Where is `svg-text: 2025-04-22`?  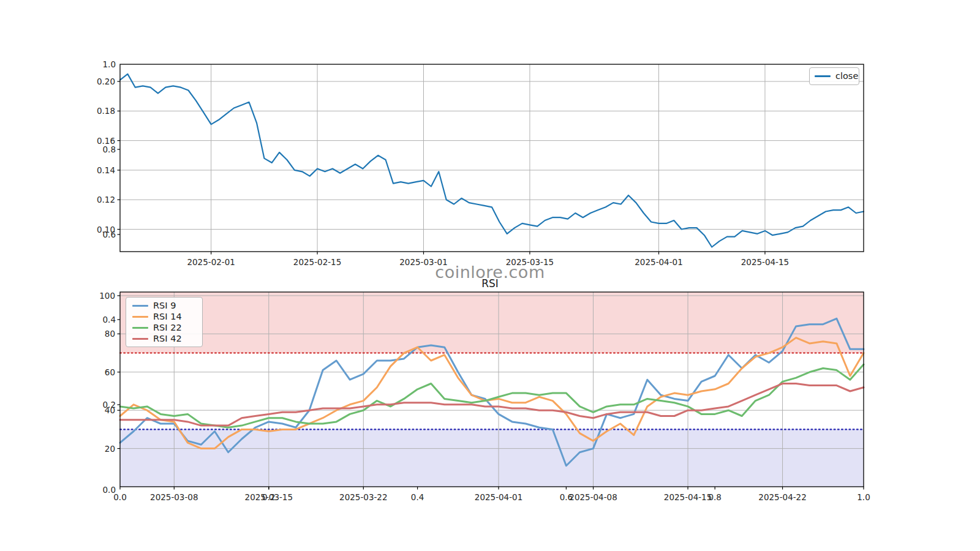 svg-text: 2025-04-22 is located at coordinates (782, 497).